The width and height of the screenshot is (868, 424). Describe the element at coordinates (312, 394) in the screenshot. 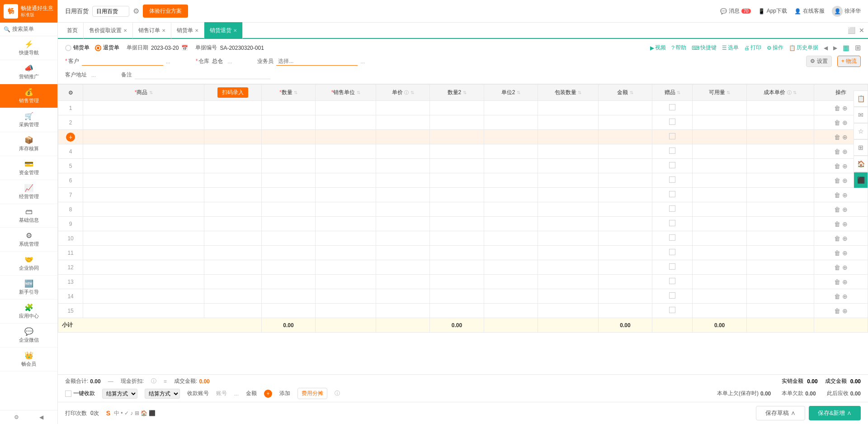

I see `expense-split-btn: 费用分摊` at that location.